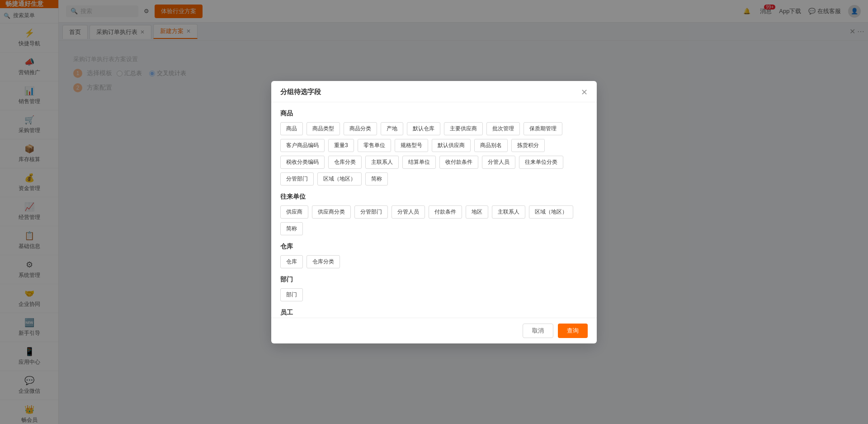 This screenshot has height=424, width=868. Describe the element at coordinates (411, 146) in the screenshot. I see `field-tag: 规格型号` at that location.